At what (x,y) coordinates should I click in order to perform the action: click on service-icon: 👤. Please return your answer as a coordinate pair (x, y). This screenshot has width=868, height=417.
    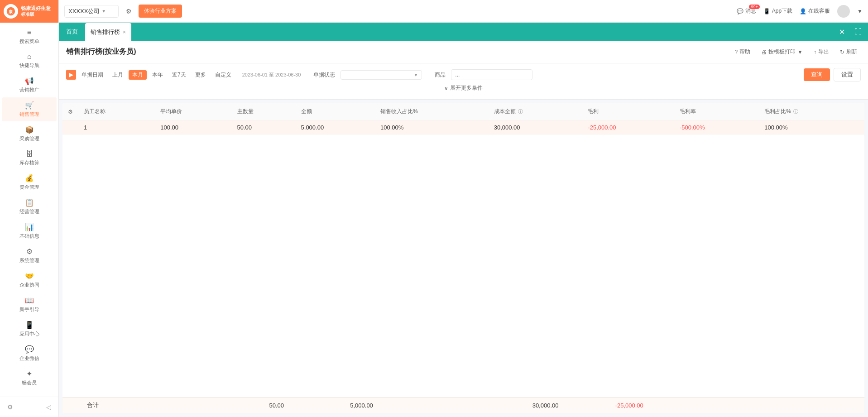
    Looking at the image, I should click on (803, 11).